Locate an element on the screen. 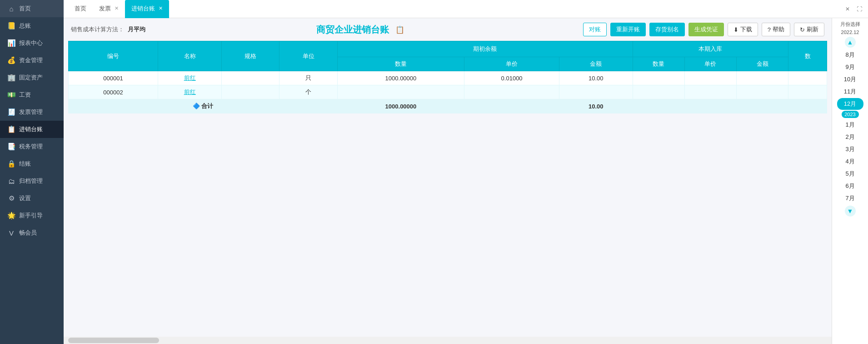 This screenshot has height=344, width=868. sidebar-item-funds: 💰资金管理 is located at coordinates (32, 60).